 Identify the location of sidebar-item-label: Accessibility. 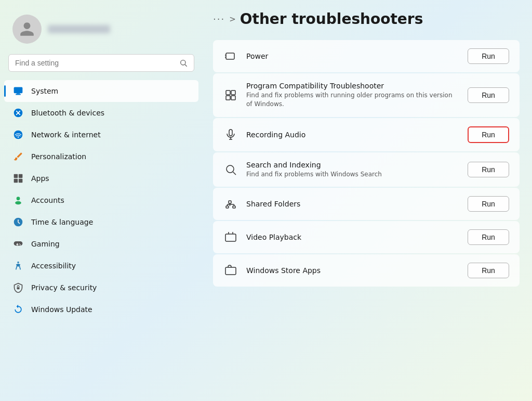
(54, 266).